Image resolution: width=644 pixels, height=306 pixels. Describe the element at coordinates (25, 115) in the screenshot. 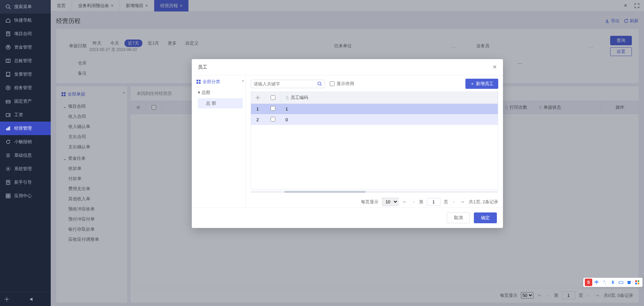

I see `sidebar-item-salary: 工资` at that location.